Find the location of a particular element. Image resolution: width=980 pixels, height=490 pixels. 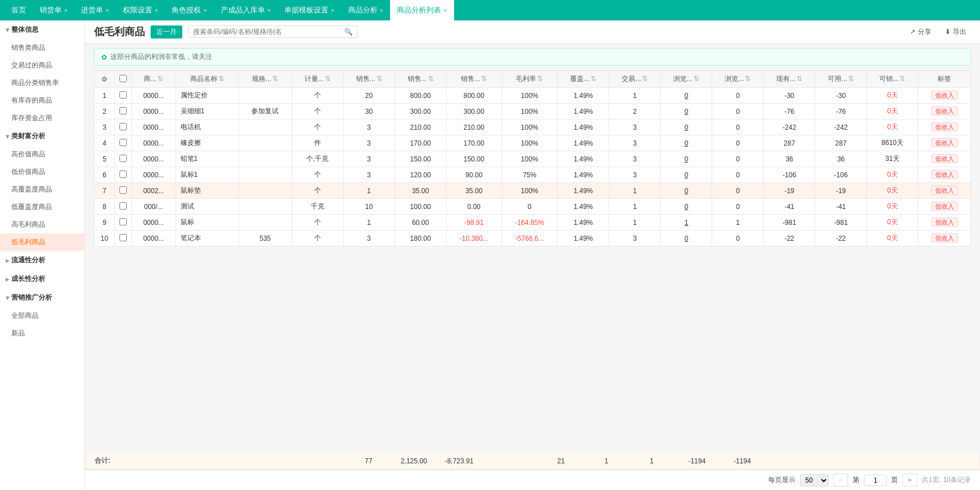

sidebar-section-overall: ▾ 整体信息 is located at coordinates (42, 29).